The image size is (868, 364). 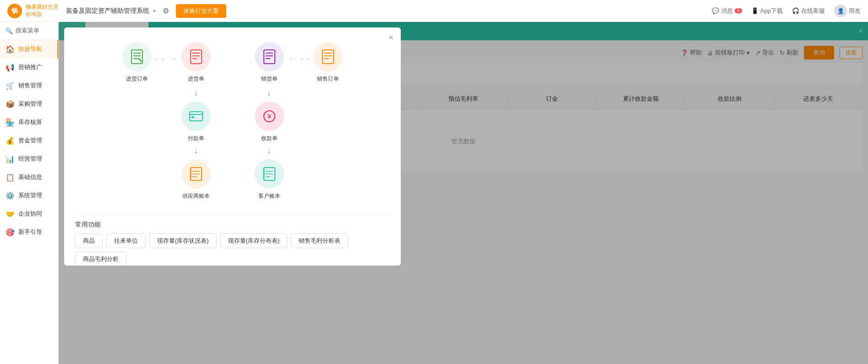 I want to click on arrow-down-receipt: ↓, so click(x=269, y=151).